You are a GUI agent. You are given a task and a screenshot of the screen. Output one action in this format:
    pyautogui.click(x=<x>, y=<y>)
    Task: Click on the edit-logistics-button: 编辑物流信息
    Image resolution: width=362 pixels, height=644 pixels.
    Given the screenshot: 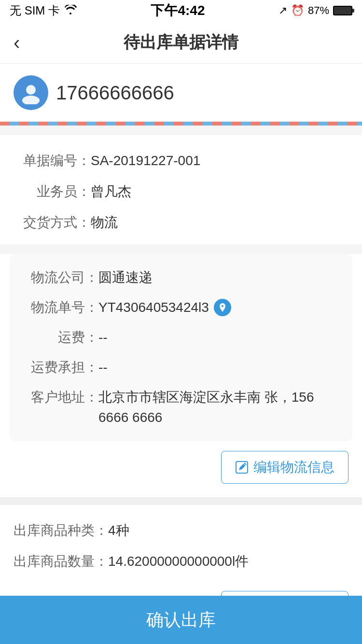 What is the action you would take?
    pyautogui.click(x=285, y=467)
    